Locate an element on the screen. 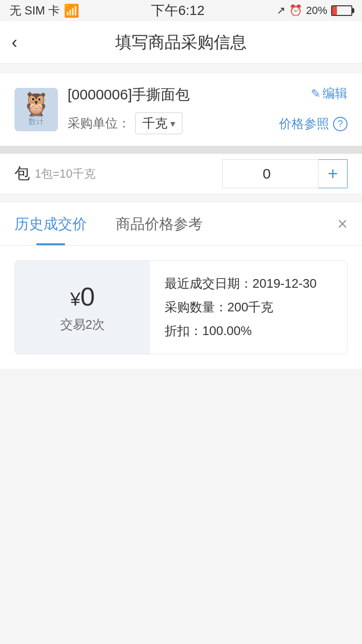 The height and width of the screenshot is (644, 362). tab-history-price: 历史成交价 is located at coordinates (51, 224).